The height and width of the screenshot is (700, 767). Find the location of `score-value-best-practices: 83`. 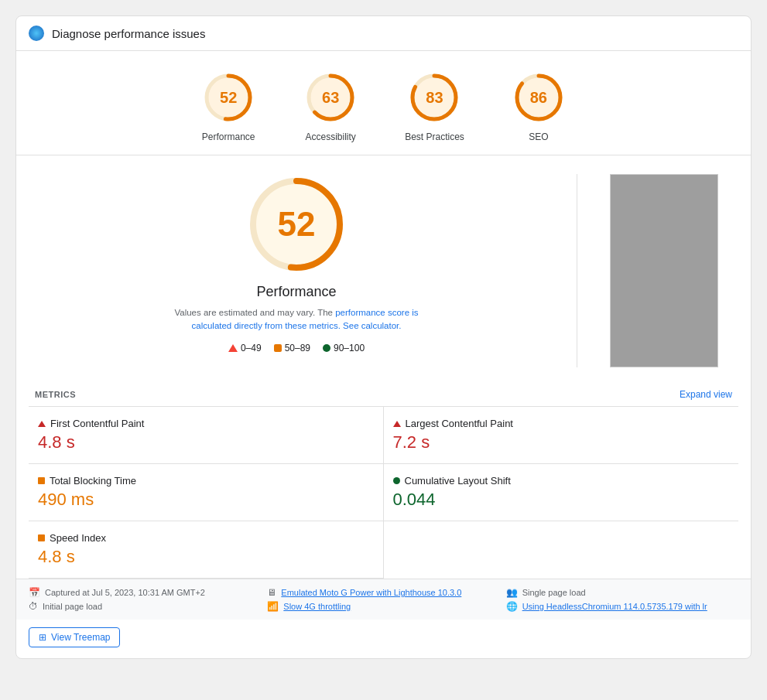

score-value-best-practices: 83 is located at coordinates (434, 97).